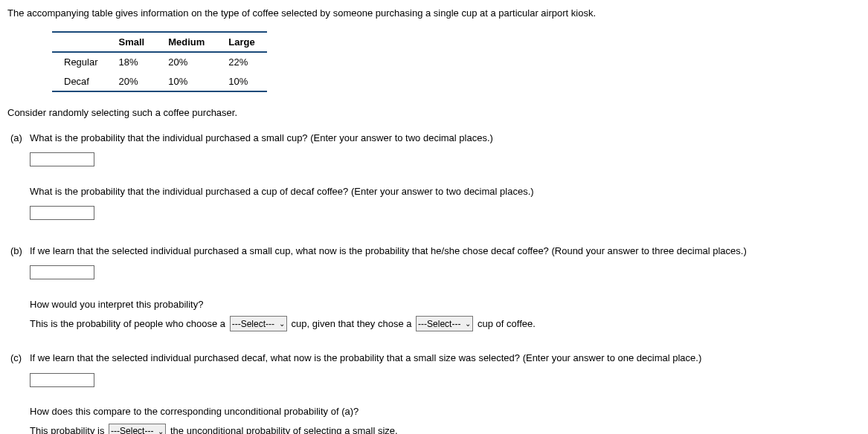 The width and height of the screenshot is (868, 434). I want to click on cell: 18%, so click(132, 62).